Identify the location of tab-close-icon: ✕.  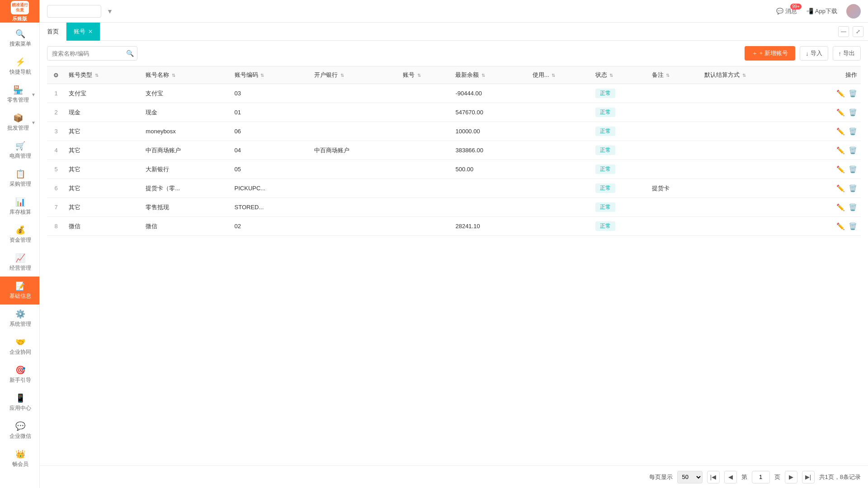
(90, 32).